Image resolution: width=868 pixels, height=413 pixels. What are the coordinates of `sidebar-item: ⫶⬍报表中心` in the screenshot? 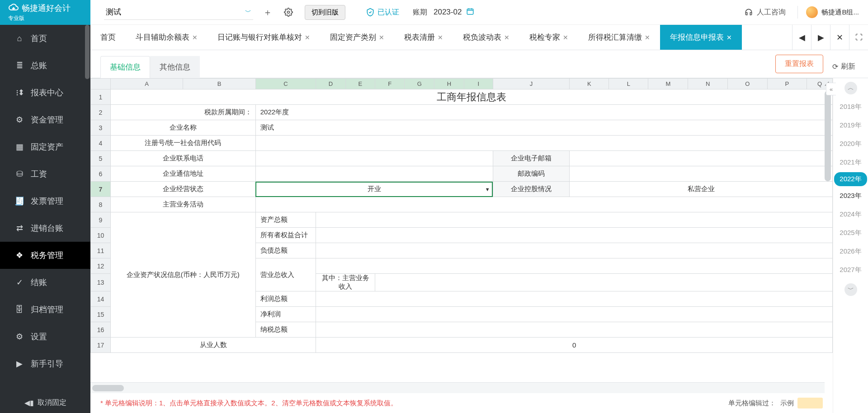 It's located at (45, 93).